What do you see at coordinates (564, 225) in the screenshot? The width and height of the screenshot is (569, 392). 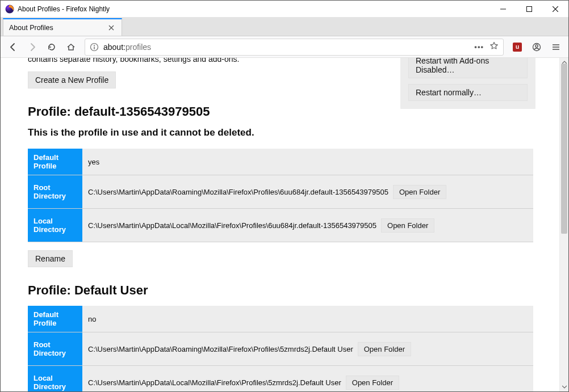 I see `vertical-scrollbar` at bounding box center [564, 225].